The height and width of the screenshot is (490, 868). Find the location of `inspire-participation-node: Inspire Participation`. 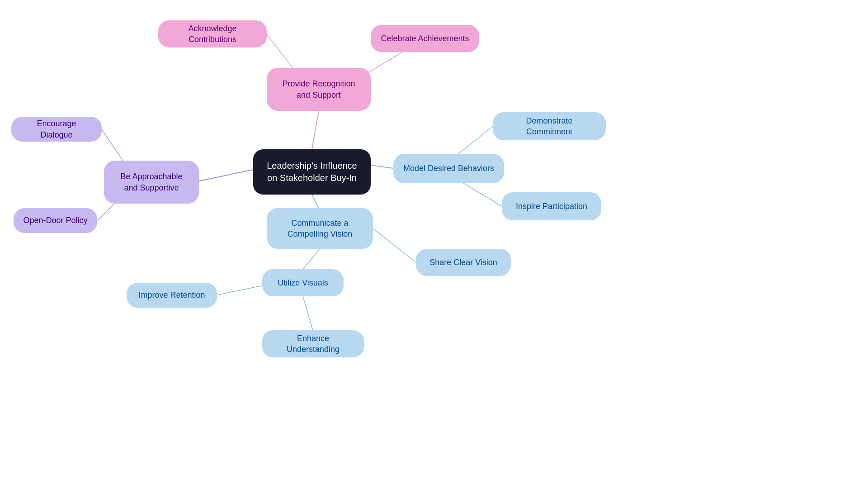

inspire-participation-node: Inspire Participation is located at coordinates (552, 206).